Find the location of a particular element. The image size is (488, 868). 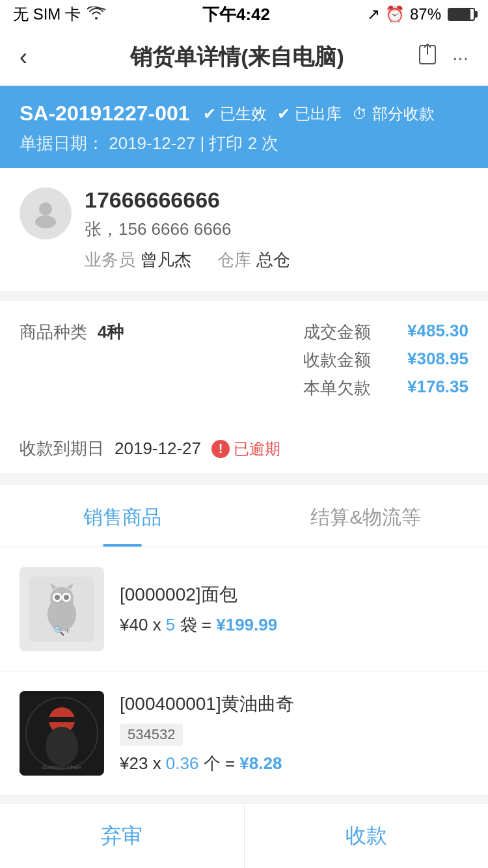

status-tags: ✔ 已生效 ✔ 已出库 ⏱ 部分收款 is located at coordinates (319, 114).